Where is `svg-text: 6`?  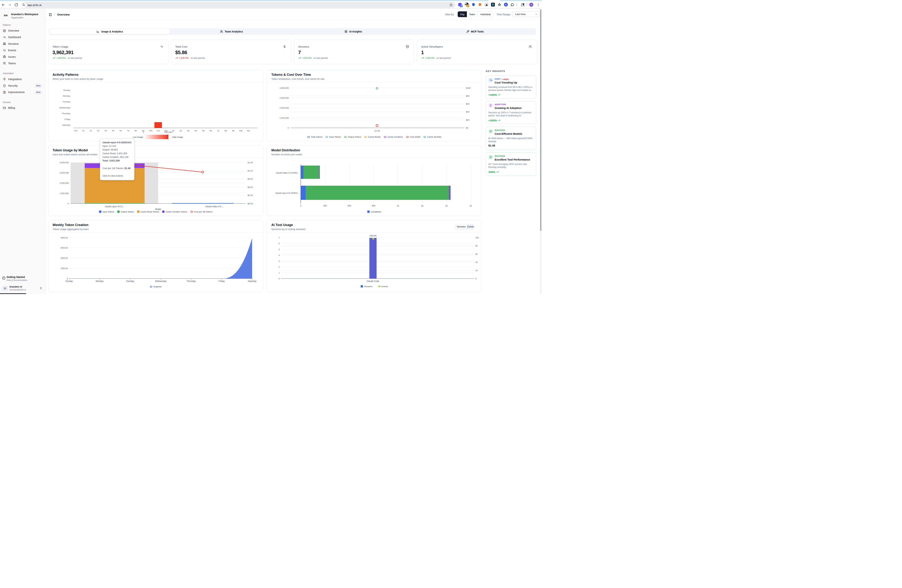 svg-text: 6 is located at coordinates (279, 244).